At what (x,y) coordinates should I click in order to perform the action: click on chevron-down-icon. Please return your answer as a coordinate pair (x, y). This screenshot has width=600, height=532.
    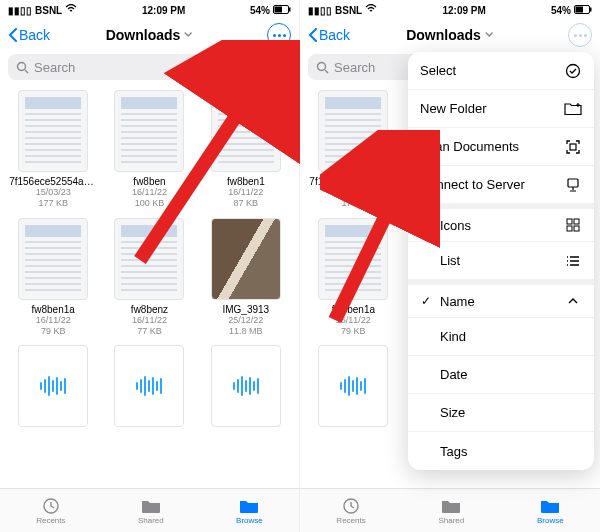
    Looking at the image, I should click on (489, 35).